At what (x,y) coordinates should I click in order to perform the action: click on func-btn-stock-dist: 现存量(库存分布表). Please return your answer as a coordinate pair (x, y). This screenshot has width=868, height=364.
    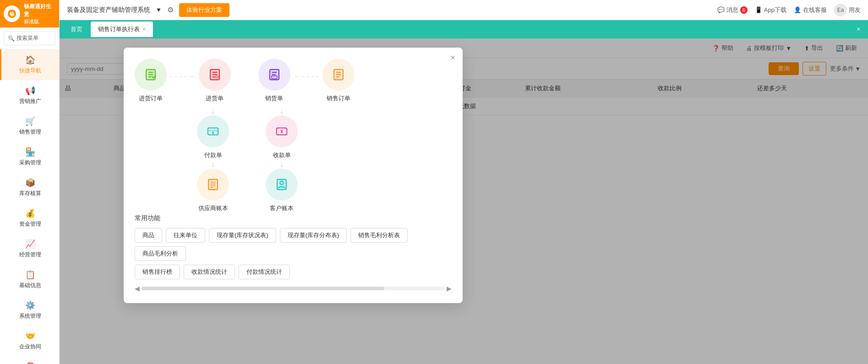
    Looking at the image, I should click on (313, 235).